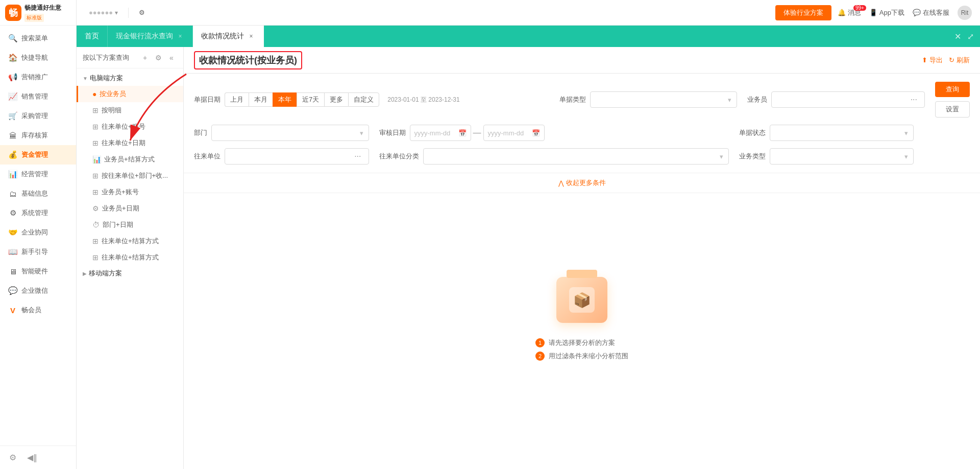  I want to click on purchase-icon: 🛒, so click(13, 116).